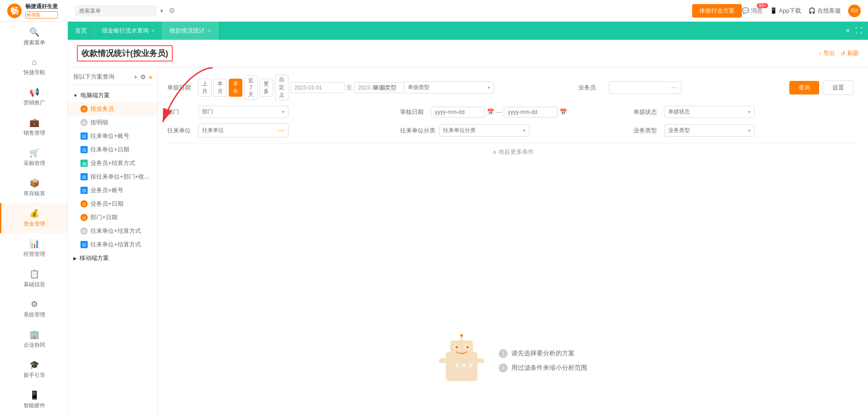 Image resolution: width=868 pixels, height=415 pixels. What do you see at coordinates (675, 88) in the screenshot?
I see `salesman-more-icon: ···` at bounding box center [675, 88].